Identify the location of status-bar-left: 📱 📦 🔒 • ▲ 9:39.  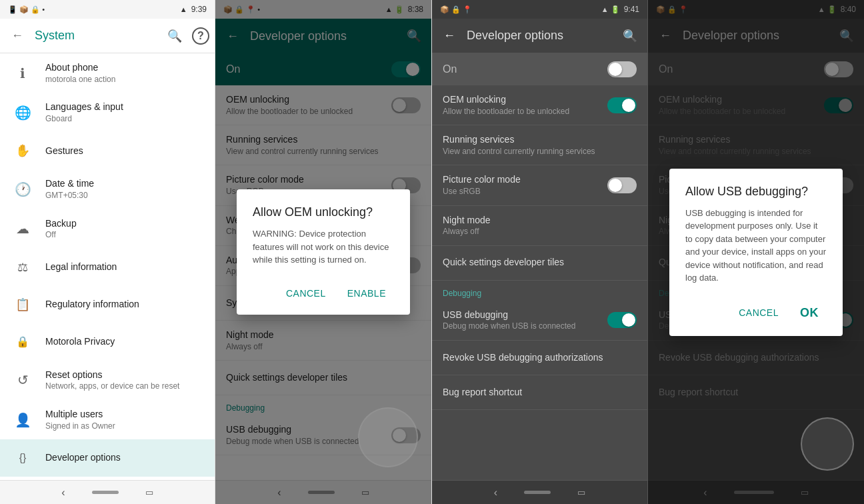
(107, 9).